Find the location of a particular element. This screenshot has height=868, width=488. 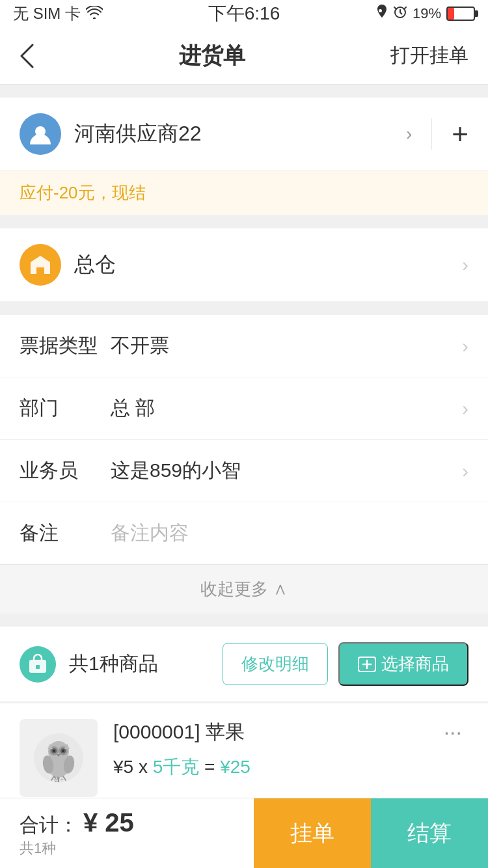

product-title: 苹果 is located at coordinates (225, 731).